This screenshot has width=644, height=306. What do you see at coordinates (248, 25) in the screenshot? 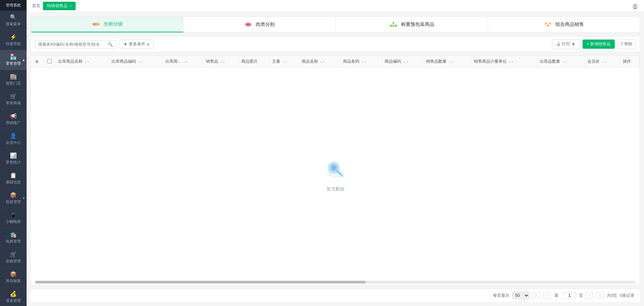
I see `meat-icon` at bounding box center [248, 25].